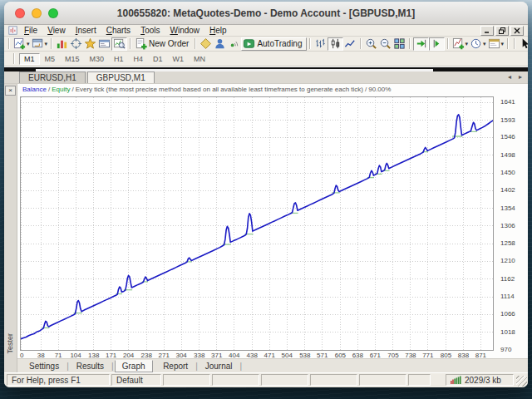 Image resolution: width=532 pixels, height=399 pixels. I want to click on chart-shift-icon, so click(437, 43).